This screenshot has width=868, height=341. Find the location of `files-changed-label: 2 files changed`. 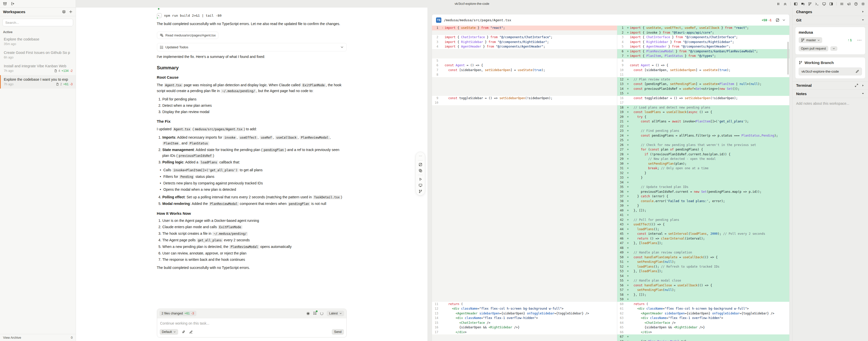

files-changed-label: 2 files changed is located at coordinates (173, 313).